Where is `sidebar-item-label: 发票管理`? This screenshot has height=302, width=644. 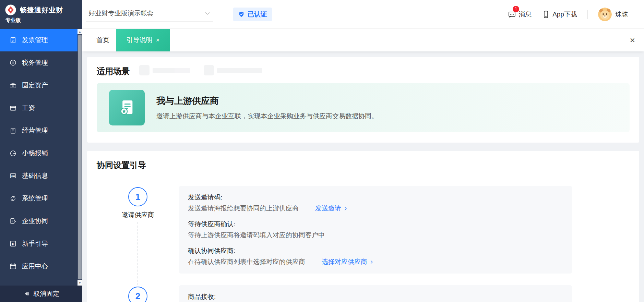
sidebar-item-label: 发票管理 is located at coordinates (35, 40).